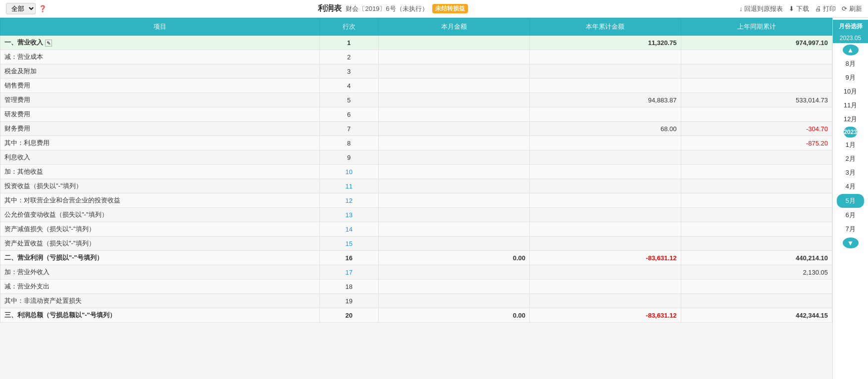 Image resolution: width=868 pixels, height=379 pixels. What do you see at coordinates (349, 86) in the screenshot?
I see `row-seq: 4` at bounding box center [349, 86].